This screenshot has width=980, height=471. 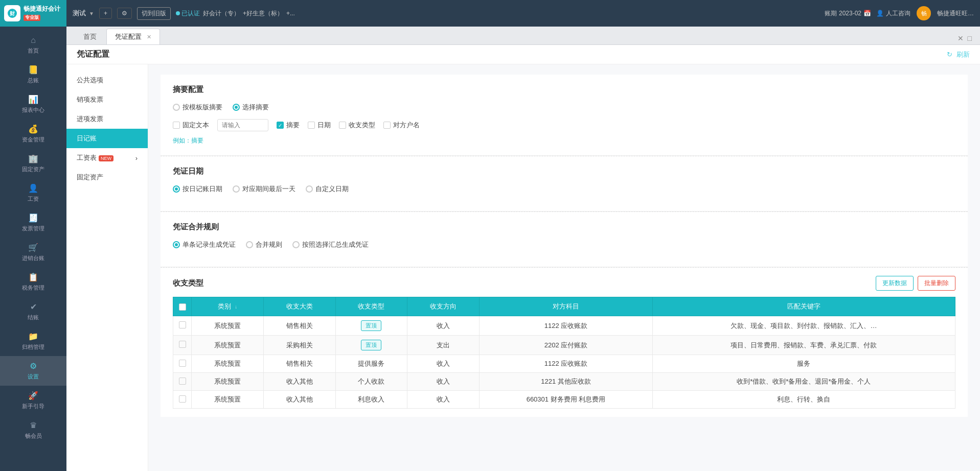 I want to click on badge-more: +..., so click(x=290, y=13).